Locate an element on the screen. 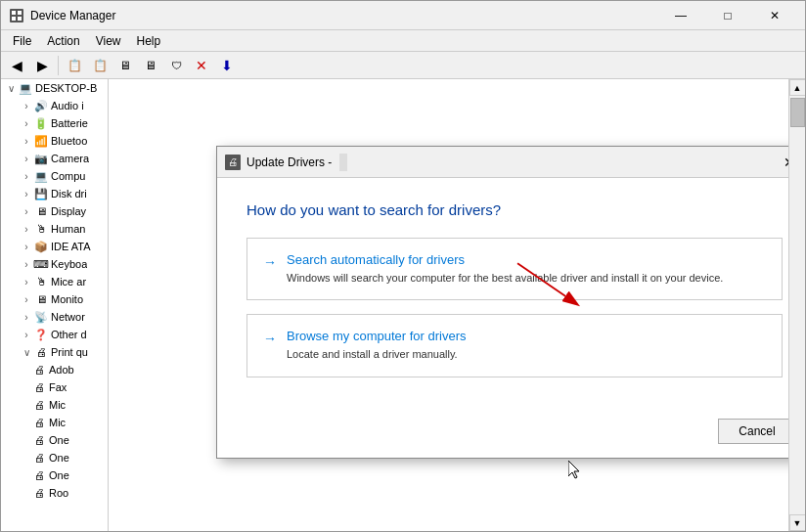  minimize-button: — is located at coordinates (681, 16).